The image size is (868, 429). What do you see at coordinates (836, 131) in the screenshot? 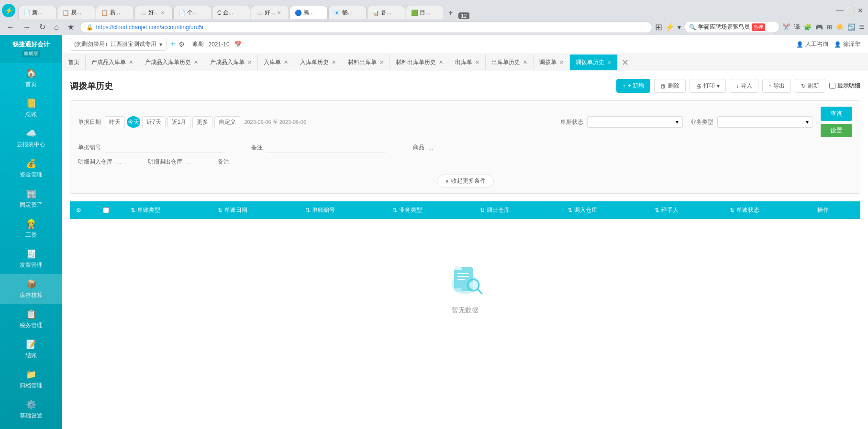
I see `setting-button: 设置` at bounding box center [836, 131].